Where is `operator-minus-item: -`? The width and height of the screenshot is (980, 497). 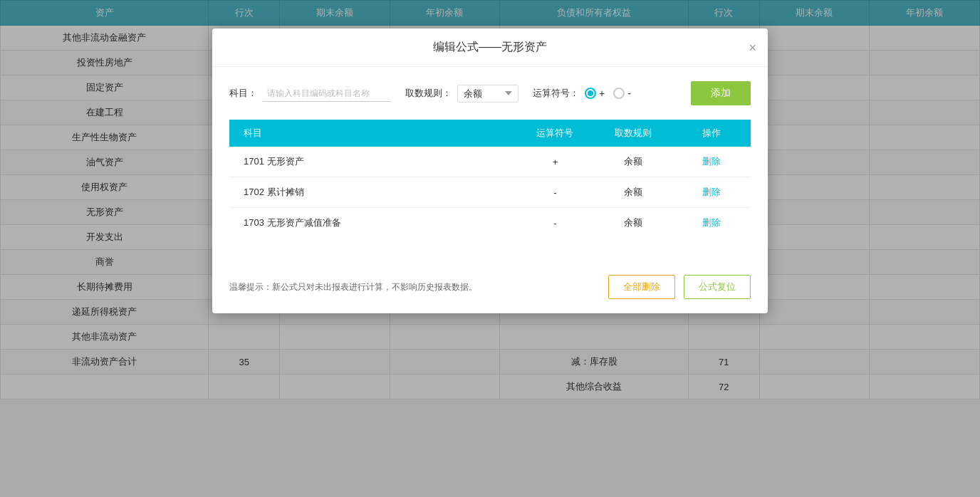 operator-minus-item: - is located at coordinates (622, 93).